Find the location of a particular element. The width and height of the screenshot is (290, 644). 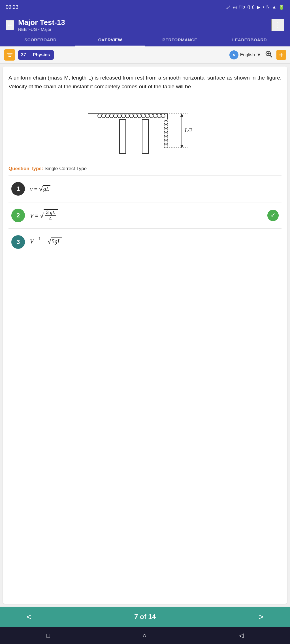

notification-icon: 🖊 is located at coordinates (229, 7).